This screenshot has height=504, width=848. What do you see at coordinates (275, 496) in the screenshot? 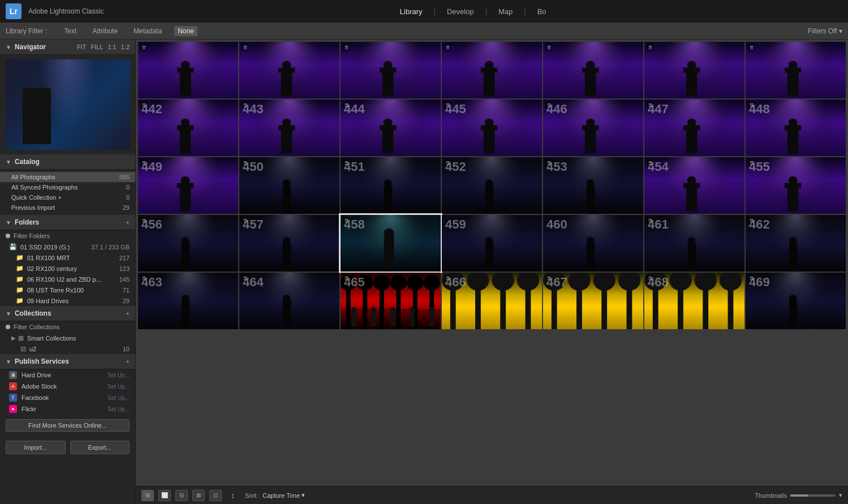
I see `sort-controls: Sort: Capture Time ▾` at bounding box center [275, 496].